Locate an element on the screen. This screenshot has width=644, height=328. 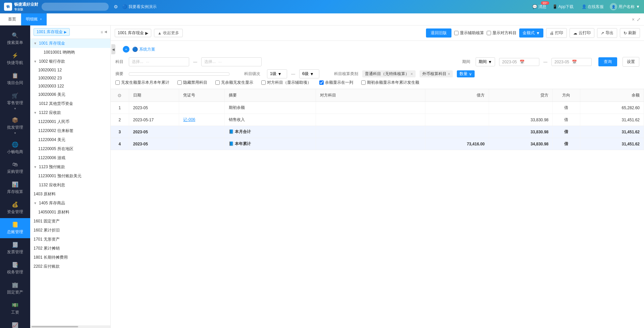
nav-tax: 📑 税务管理 is located at coordinates (15, 268).